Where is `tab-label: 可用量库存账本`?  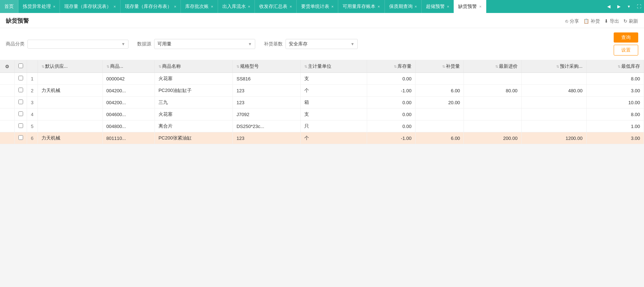 tab-label: 可用量库存账本 is located at coordinates (359, 6).